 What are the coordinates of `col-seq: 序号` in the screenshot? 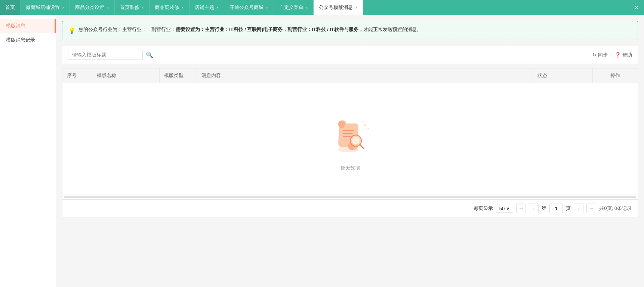 It's located at (77, 76).